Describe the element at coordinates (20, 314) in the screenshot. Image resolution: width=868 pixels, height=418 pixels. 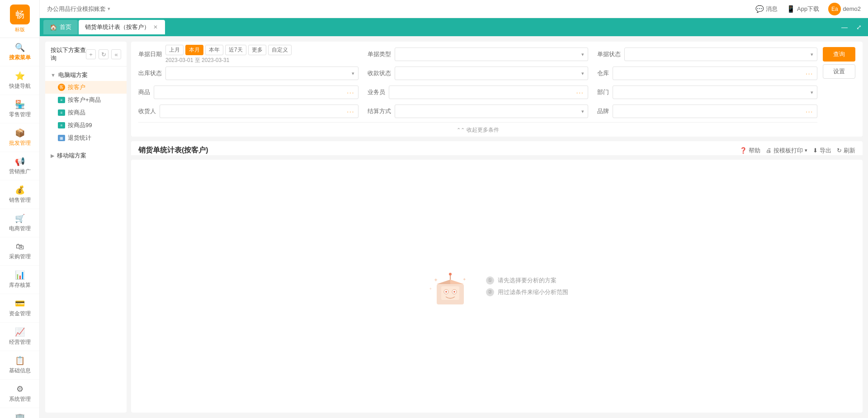
I see `sidebar-item-label: 资金管理` at that location.